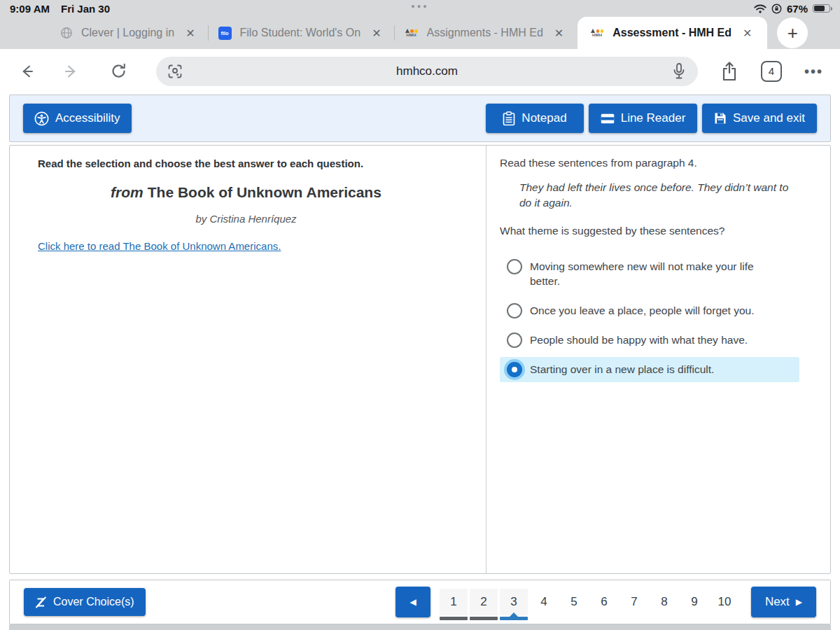  I want to click on page-number-2: 2, so click(484, 602).